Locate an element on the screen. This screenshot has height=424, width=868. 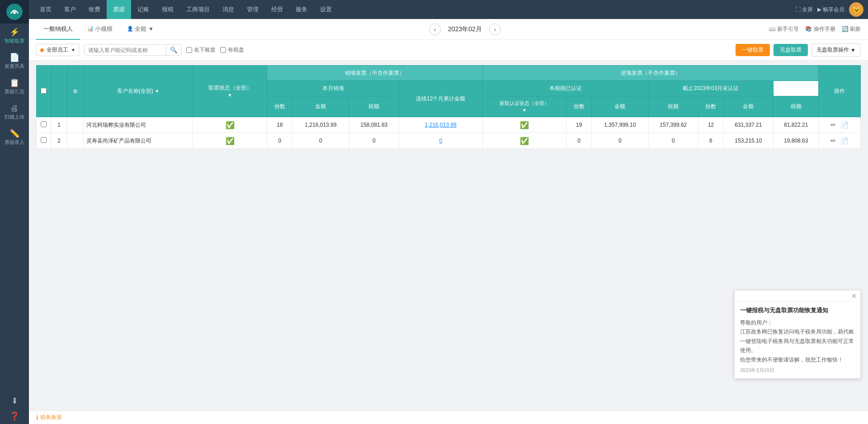
sidebar-item-scan-upload: 🖨 扫描上传 is located at coordinates (14, 112).